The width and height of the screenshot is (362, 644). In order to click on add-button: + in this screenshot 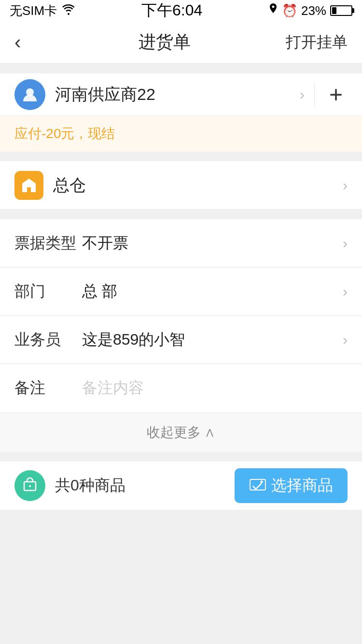, I will do `click(336, 95)`.